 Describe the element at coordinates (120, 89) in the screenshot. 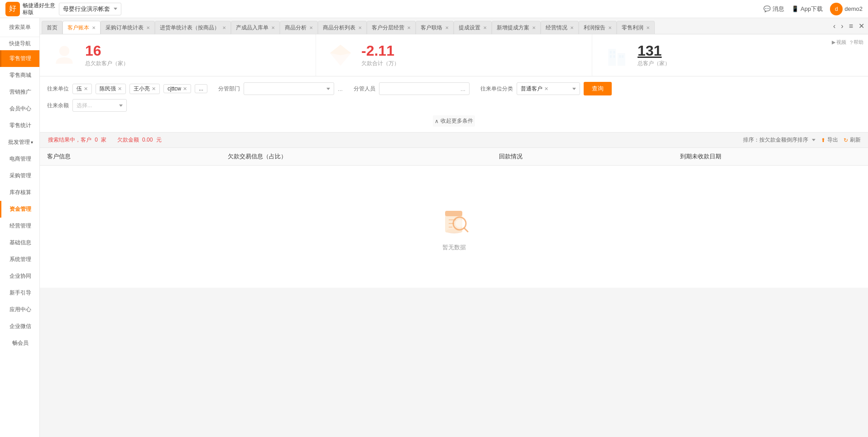

I see `remove-unit-2-button: ✕` at that location.